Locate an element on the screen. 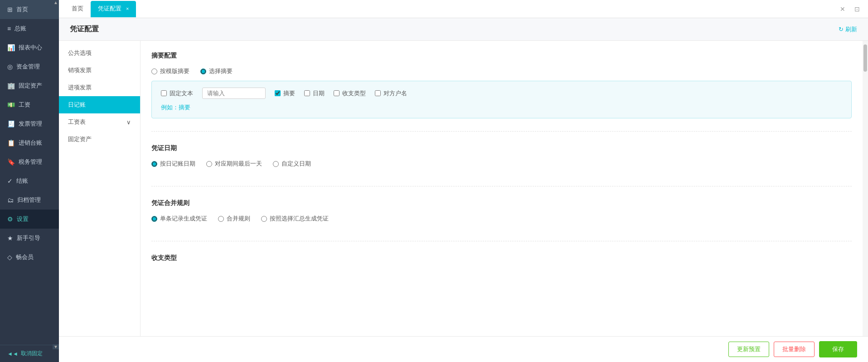 Image resolution: width=868 pixels, height=362 pixels. radio-summary-generate-input is located at coordinates (264, 219).